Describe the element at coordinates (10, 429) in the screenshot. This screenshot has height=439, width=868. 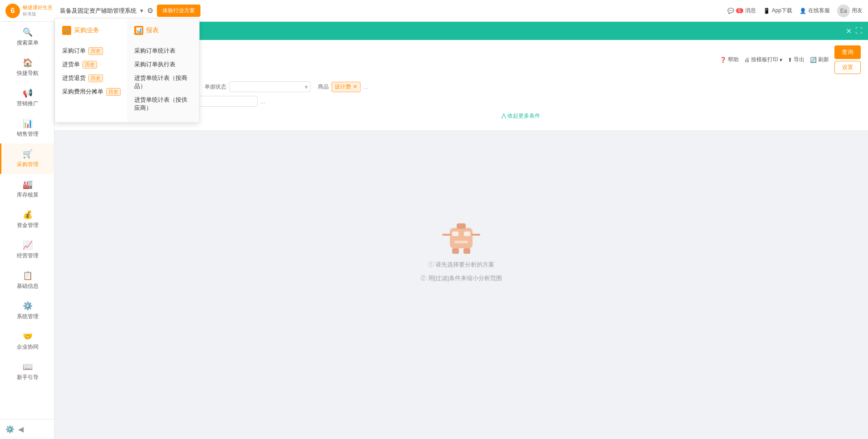
I see `sidebar-settings-btn: ⚙️` at that location.